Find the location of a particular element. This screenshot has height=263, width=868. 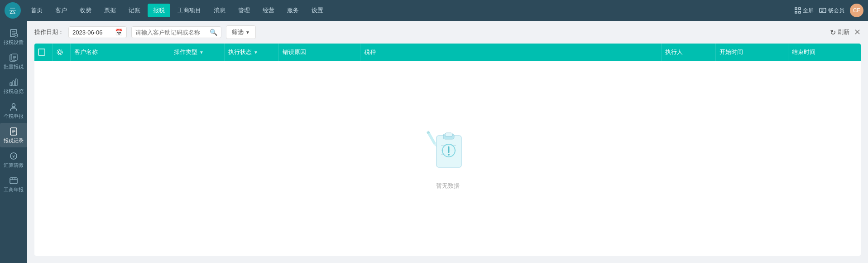

refresh-label: 刷新 is located at coordinates (844, 32).